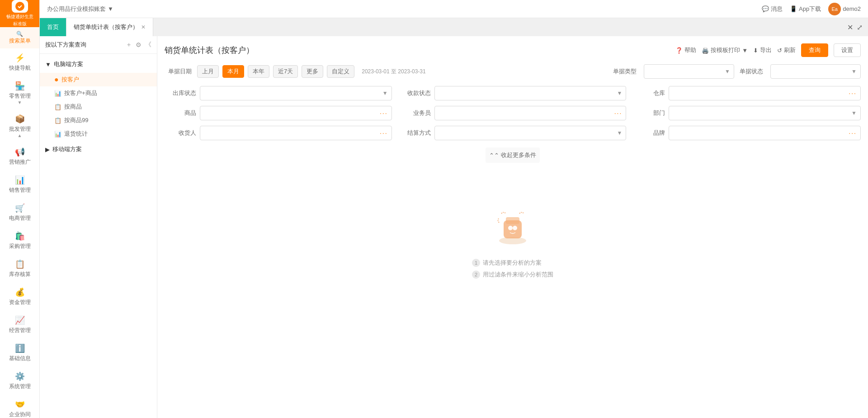 The image size is (868, 418). Describe the element at coordinates (20, 236) in the screenshot. I see `purchase-icon: 🛍️` at that location.